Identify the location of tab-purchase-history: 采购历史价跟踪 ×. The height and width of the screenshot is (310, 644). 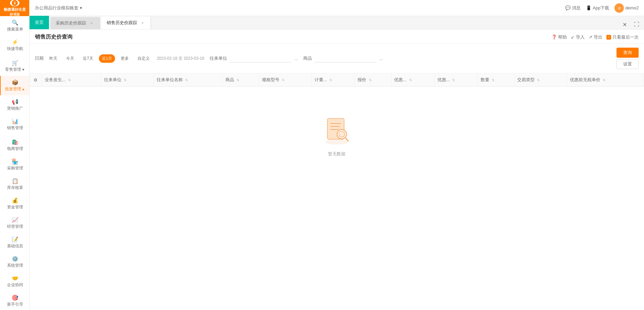
(75, 23).